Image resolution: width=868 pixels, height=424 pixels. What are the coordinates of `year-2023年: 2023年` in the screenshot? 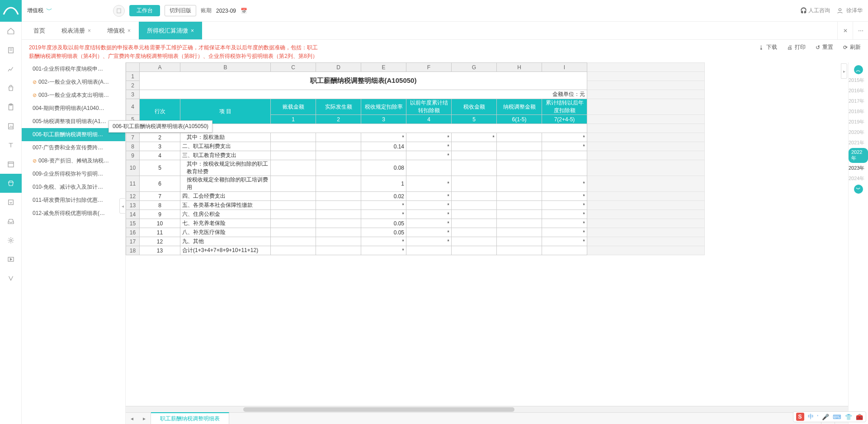 It's located at (858, 168).